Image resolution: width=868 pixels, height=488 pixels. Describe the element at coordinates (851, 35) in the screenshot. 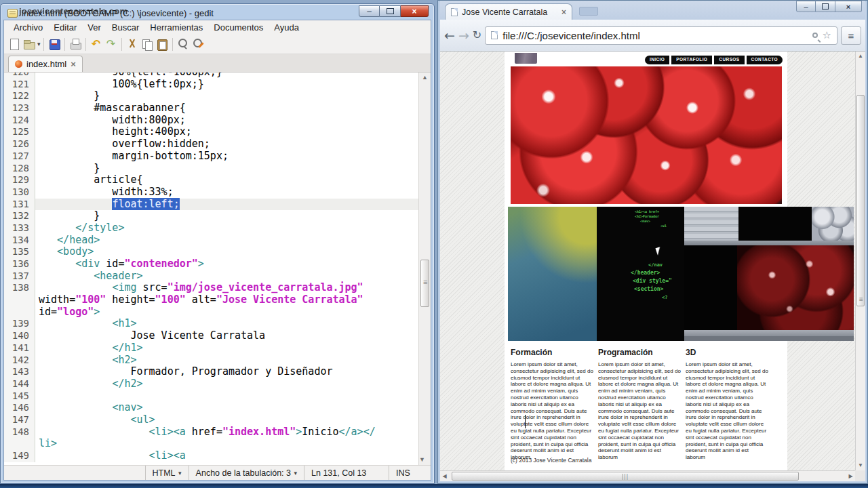

I see `chrome-menu-button: ≡` at that location.